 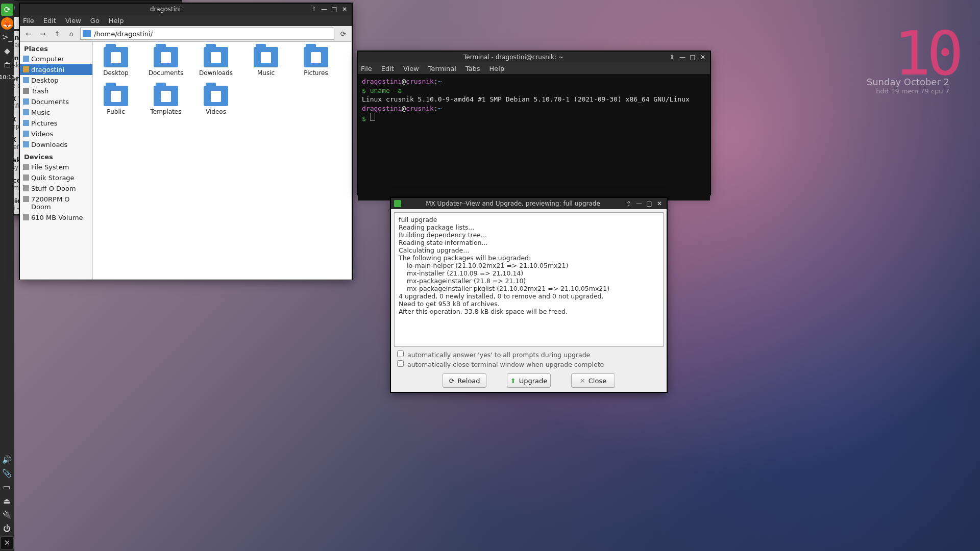 What do you see at coordinates (266, 73) in the screenshot?
I see `folder-label: Music` at bounding box center [266, 73].